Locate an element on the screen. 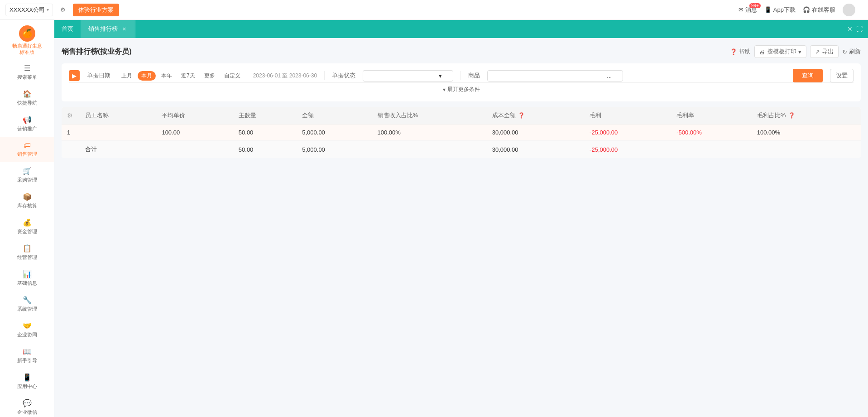  sidebar-item-finance: 💰 资金管理 is located at coordinates (27, 226).